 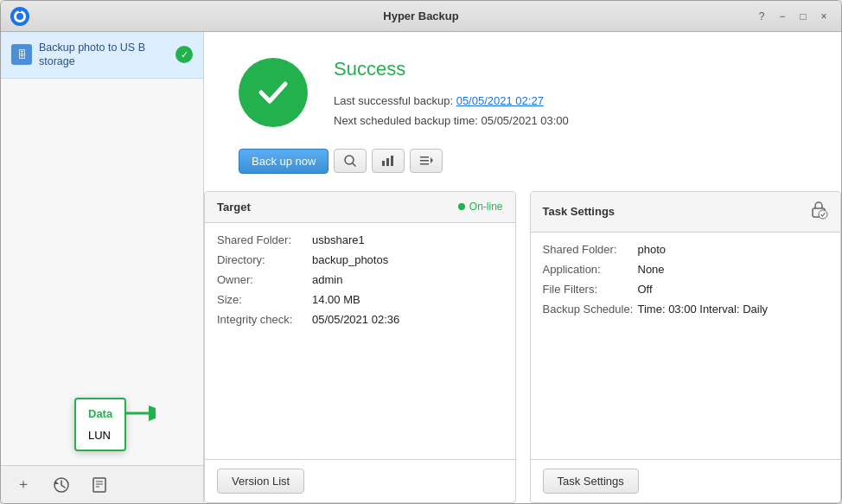 I want to click on task-row-schedule: Backup Schedule: Time: 03:00 Interval: D…, so click(x=686, y=309).